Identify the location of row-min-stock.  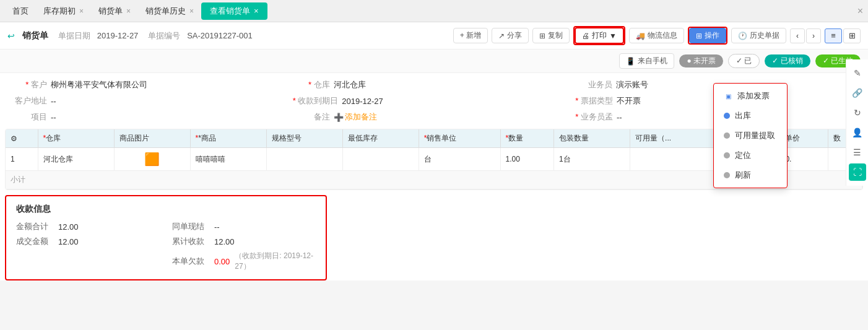
(380, 160).